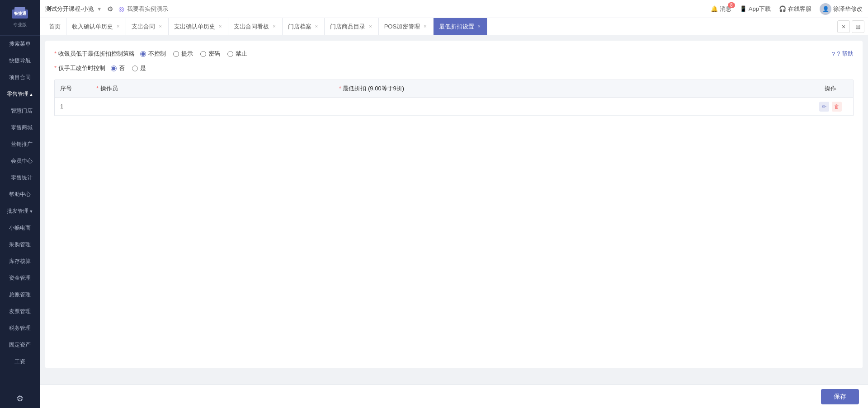 Image resolution: width=868 pixels, height=408 pixels. I want to click on sidebar-item-smart-store: 智慧门店, so click(20, 111).